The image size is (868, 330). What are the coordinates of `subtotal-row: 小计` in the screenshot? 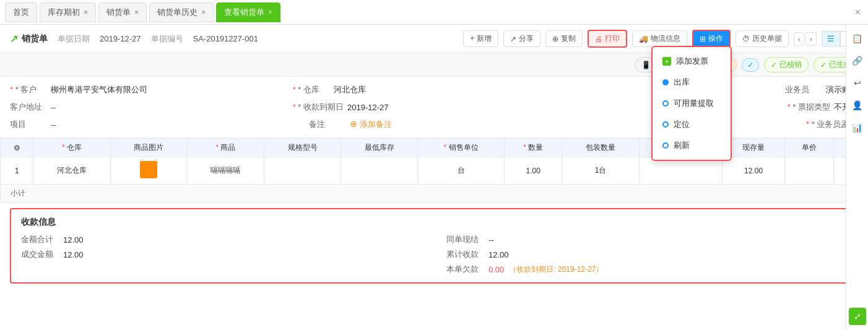 It's located at (435, 194).